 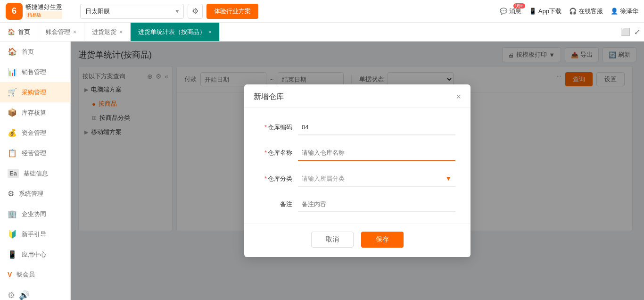 What do you see at coordinates (132, 11) in the screenshot?
I see `search-select: 日太阳膜` at bounding box center [132, 11].